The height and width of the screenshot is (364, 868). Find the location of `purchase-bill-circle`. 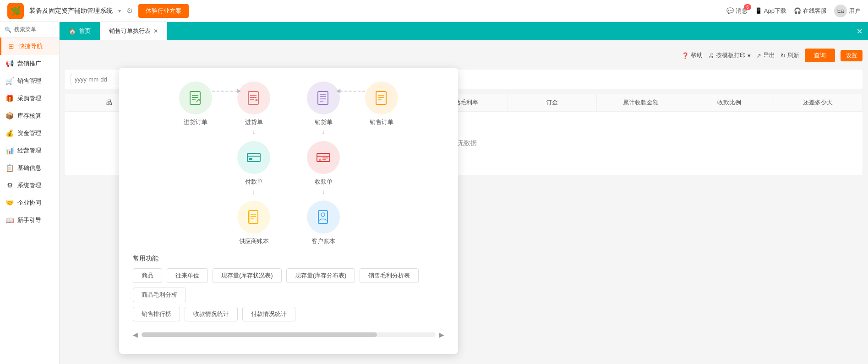

purchase-bill-circle is located at coordinates (254, 98).